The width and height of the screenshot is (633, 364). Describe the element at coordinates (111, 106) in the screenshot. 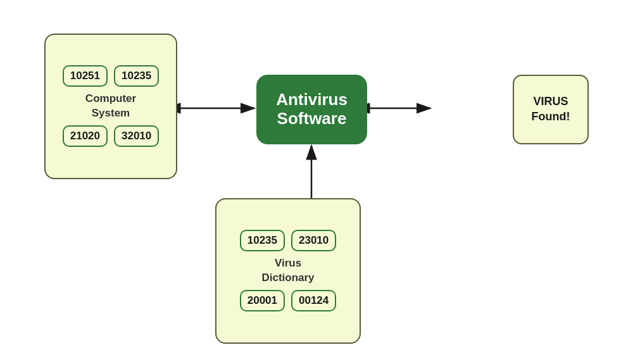

I see `computer-system-box: 10251 10235 ComputerSystem 21020 32010` at that location.